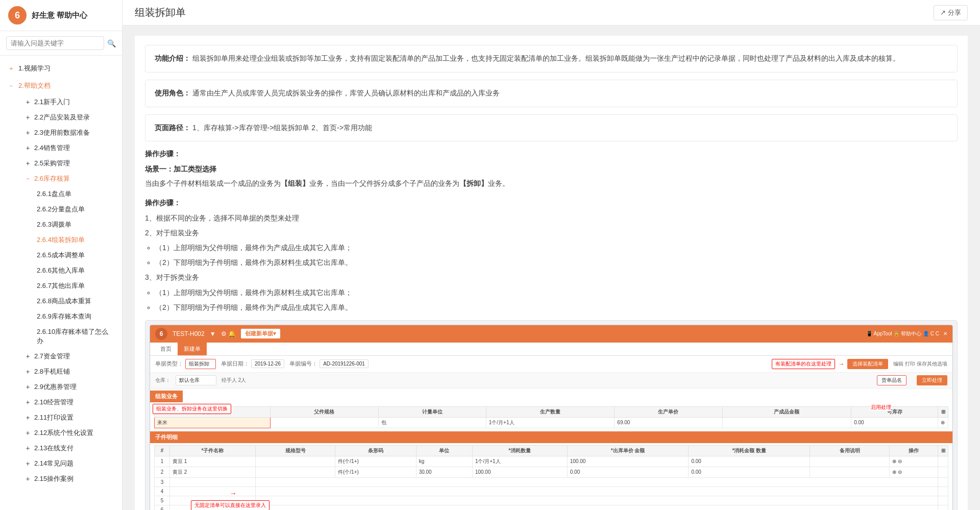  Describe the element at coordinates (78, 336) in the screenshot. I see `sidebar-item-stock-error: 2.6.10库存账本错了怎么办` at that location.